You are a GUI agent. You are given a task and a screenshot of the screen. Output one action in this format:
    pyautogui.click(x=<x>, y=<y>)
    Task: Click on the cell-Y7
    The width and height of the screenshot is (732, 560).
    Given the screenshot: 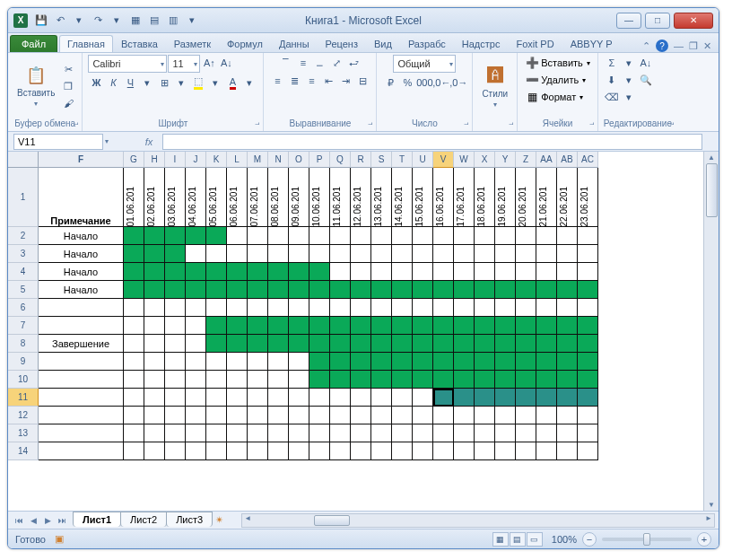 What is the action you would take?
    pyautogui.click(x=506, y=326)
    